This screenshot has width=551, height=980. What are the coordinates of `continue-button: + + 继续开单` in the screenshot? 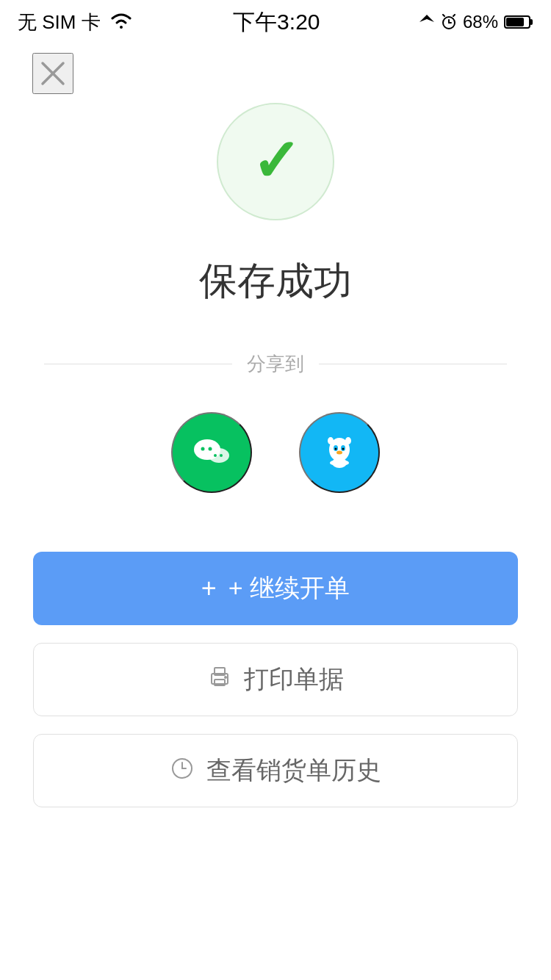 It's located at (276, 588).